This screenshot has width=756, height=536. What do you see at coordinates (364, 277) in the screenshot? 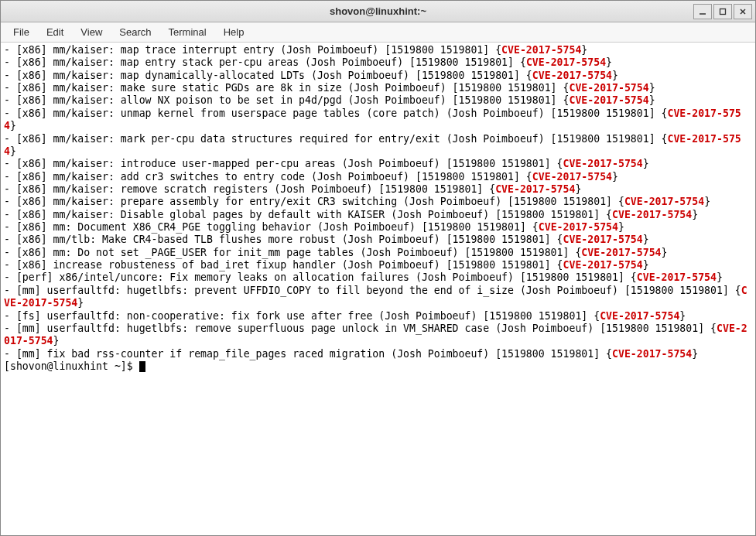
I see `log-line: - [perf] x86/intel/uncore: Fix memory le…` at bounding box center [364, 277].